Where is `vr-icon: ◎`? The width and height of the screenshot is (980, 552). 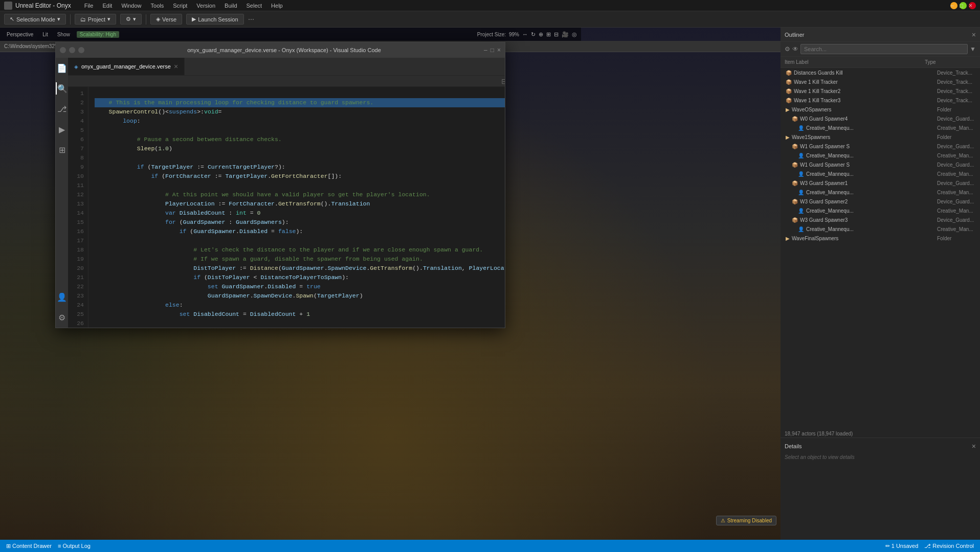
vr-icon: ◎ is located at coordinates (574, 35).